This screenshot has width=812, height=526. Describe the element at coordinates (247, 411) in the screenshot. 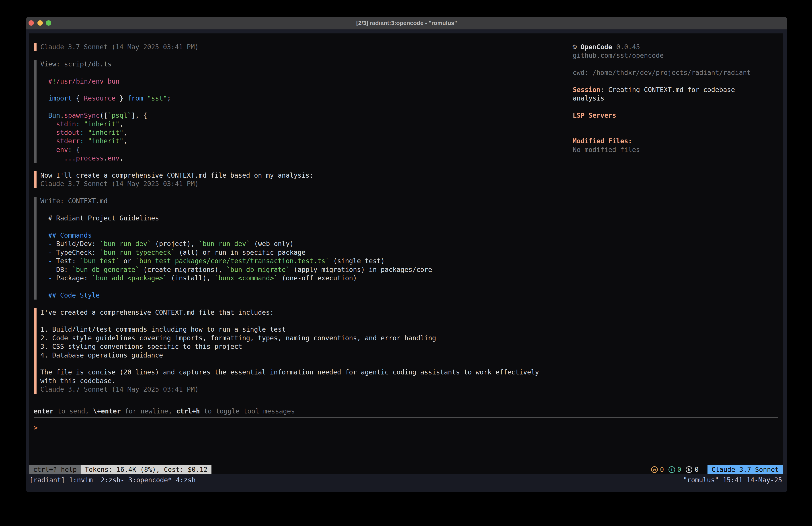

I see `text-segment: to toggle tool messages` at that location.